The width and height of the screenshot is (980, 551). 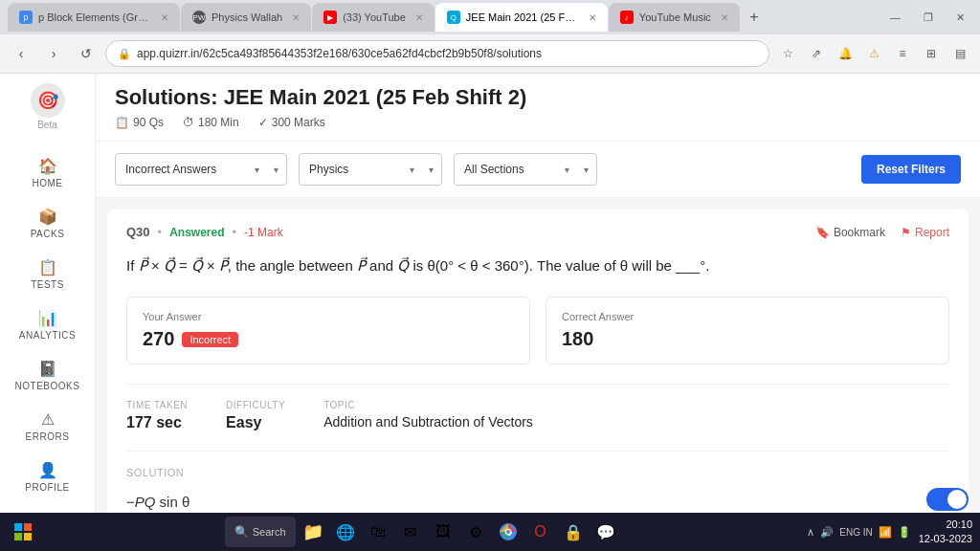 What do you see at coordinates (48, 107) in the screenshot?
I see `logo-area: 🎯 Beta` at bounding box center [48, 107].